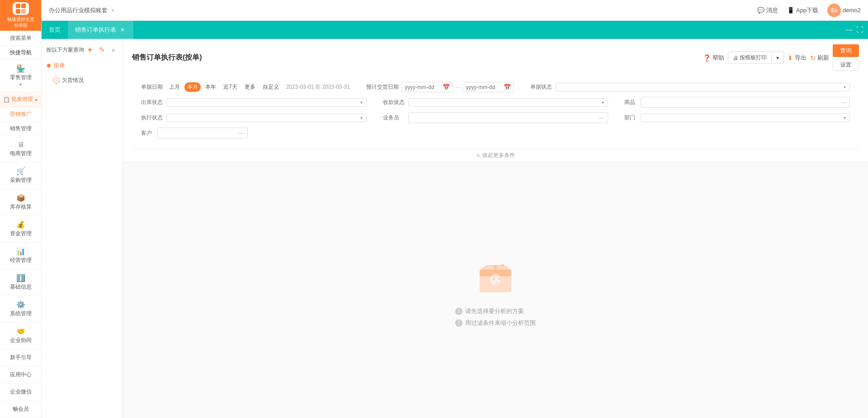 The width and height of the screenshot is (868, 418). I want to click on tab-sales-order: 销售订单执行表 ✕, so click(100, 30).